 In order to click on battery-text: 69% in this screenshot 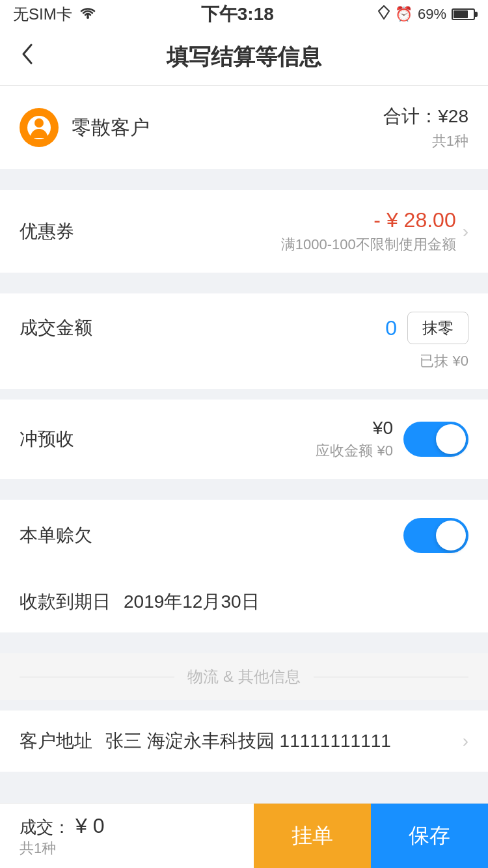, I will do `click(432, 14)`.